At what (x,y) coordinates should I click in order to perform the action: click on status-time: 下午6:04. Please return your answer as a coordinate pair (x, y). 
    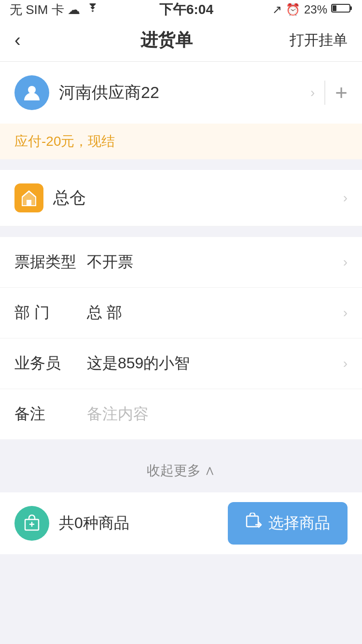
    Looking at the image, I should click on (186, 10).